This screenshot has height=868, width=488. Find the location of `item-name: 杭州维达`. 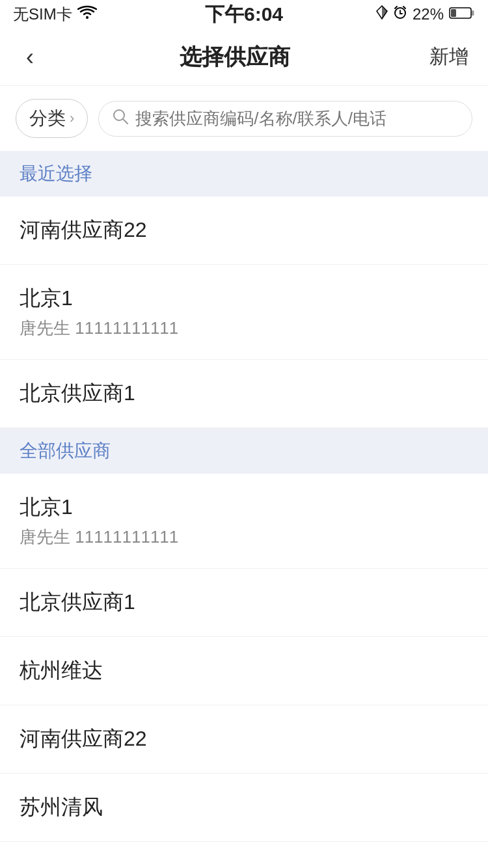

item-name: 杭州维达 is located at coordinates (244, 671).